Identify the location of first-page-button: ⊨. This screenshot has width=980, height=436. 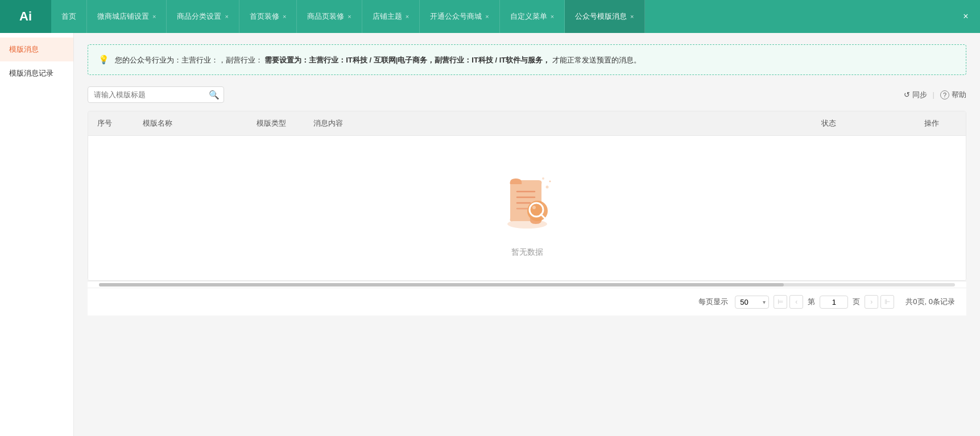
(780, 302).